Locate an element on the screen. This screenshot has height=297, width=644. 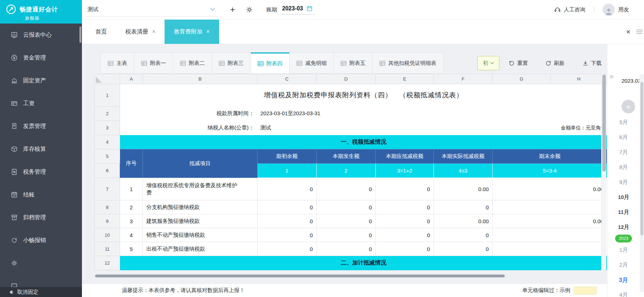
download-button: 下载 is located at coordinates (592, 63).